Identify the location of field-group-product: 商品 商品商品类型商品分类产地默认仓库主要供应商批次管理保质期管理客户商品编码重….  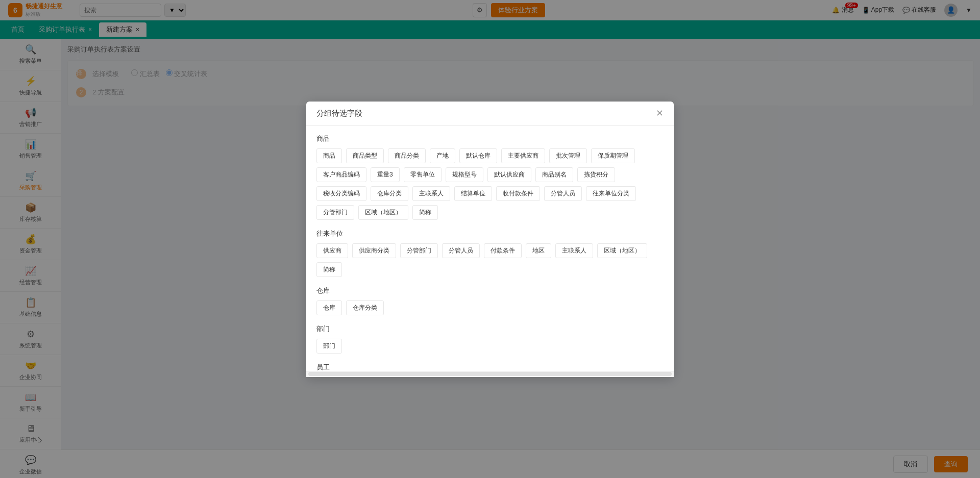
(490, 177).